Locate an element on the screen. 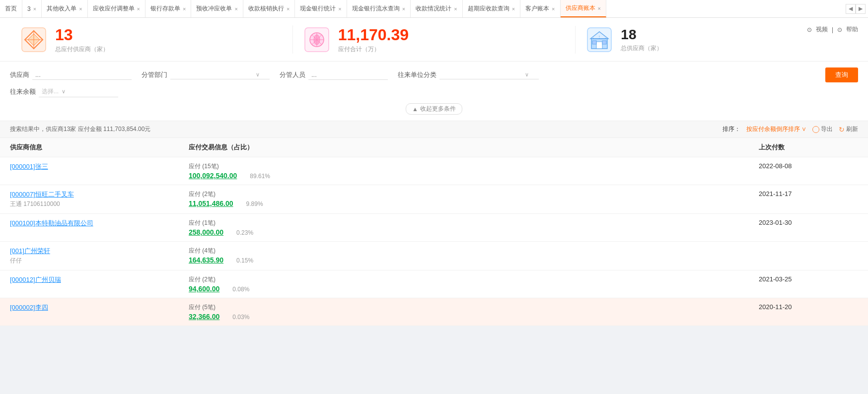 This screenshot has height=394, width=868. dept-arrow: ∨ is located at coordinates (258, 74).